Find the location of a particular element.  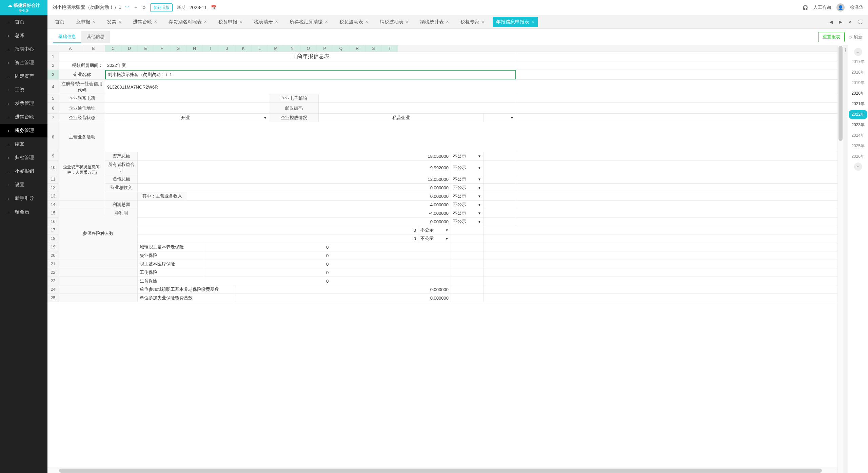

postcode-value is located at coordinates (417, 108).